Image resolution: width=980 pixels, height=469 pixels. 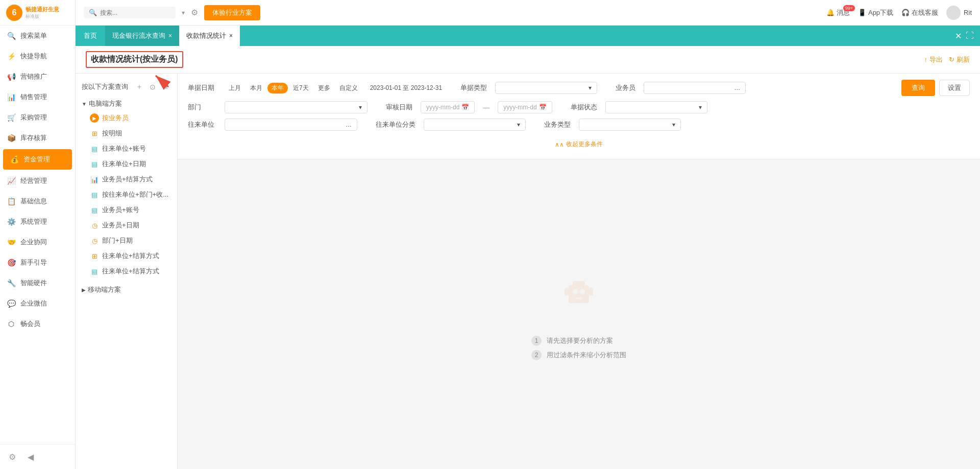 I want to click on date-tab-this-month: 本月, so click(x=256, y=88).